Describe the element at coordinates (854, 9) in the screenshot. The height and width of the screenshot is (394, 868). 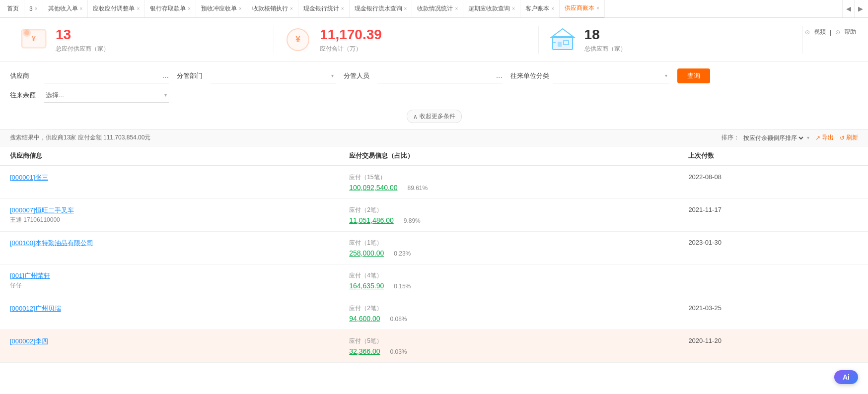
I see `nav-arrows: ◀ ▶` at that location.